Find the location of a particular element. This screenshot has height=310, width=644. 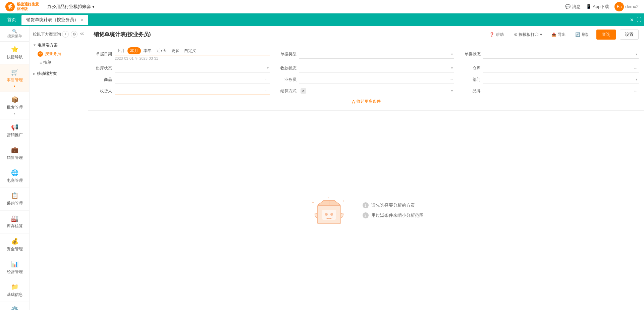

sidebar-item-operations: 📊 经营管理 is located at coordinates (15, 268).